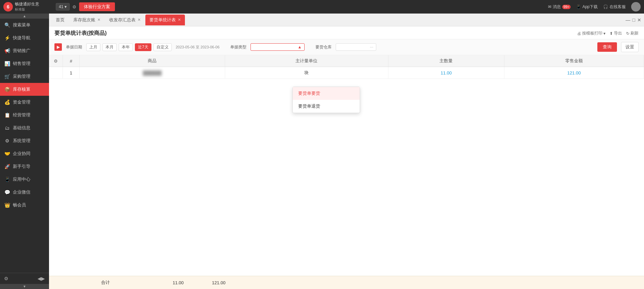 This screenshot has height=289, width=644. I want to click on sidebar-scroll-up: ▲, so click(24, 16).